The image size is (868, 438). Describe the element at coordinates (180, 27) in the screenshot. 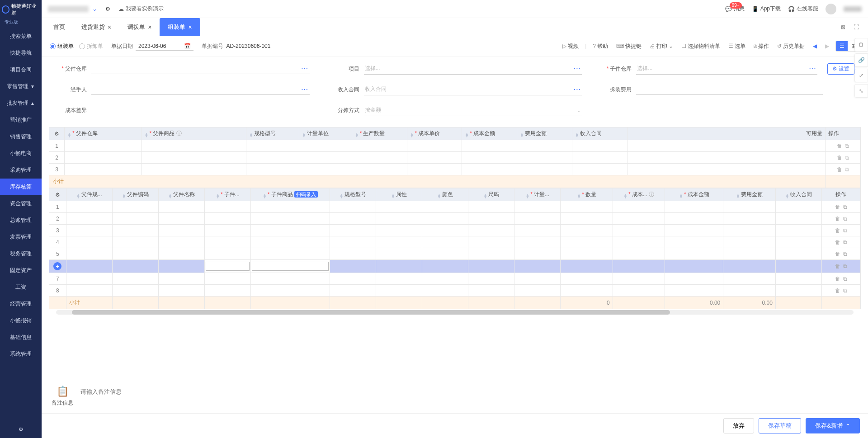

I see `tab-3: 组装单×` at that location.